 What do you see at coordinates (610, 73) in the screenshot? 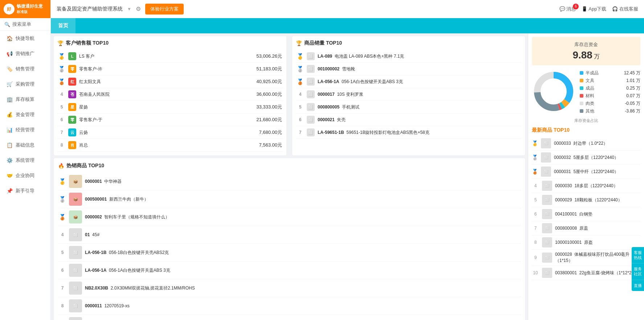
I see `legend-item: 半成品 12.45 万` at bounding box center [610, 73].